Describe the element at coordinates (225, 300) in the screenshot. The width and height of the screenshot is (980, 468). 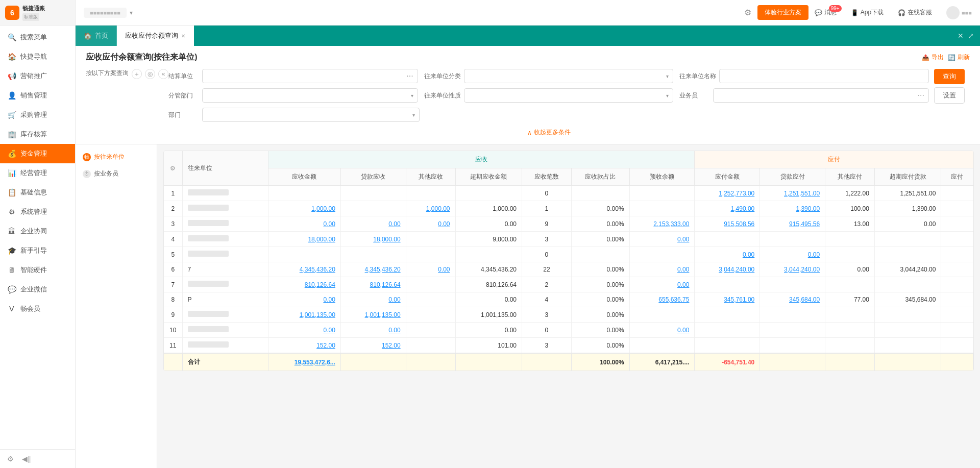
I see `td-partner: P` at that location.